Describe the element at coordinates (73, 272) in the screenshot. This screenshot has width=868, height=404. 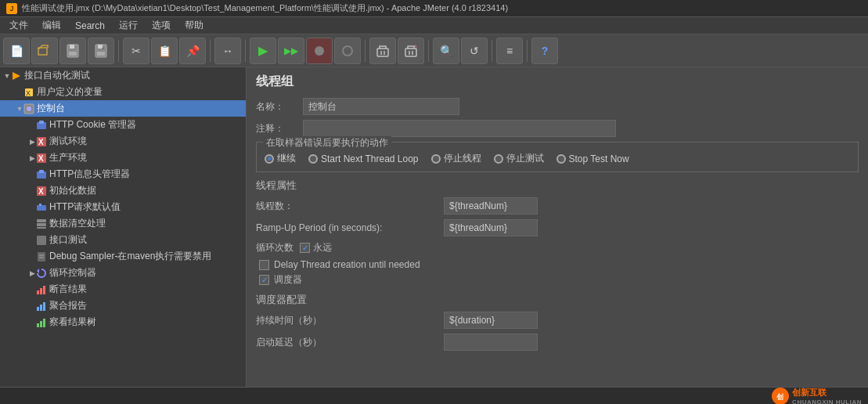
I see `sidebar-label-12: 循环控制器` at that location.